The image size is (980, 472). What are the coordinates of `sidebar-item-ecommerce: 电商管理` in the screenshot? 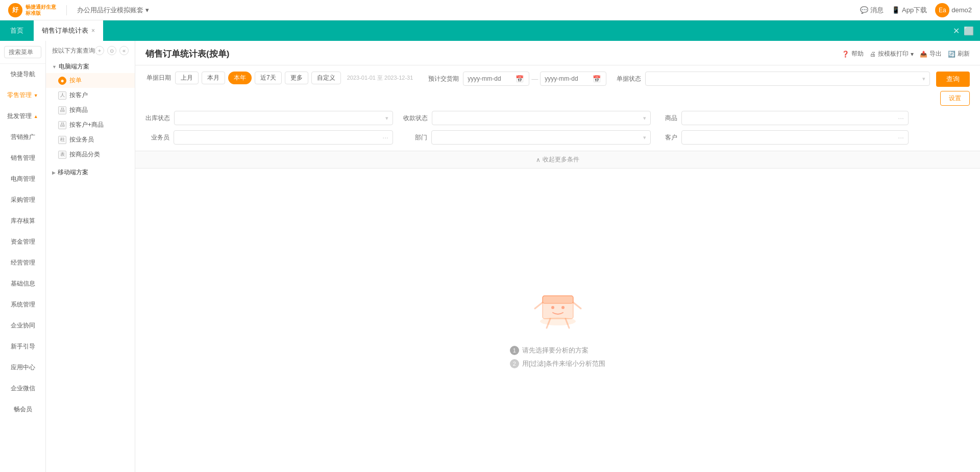 It's located at (22, 179).